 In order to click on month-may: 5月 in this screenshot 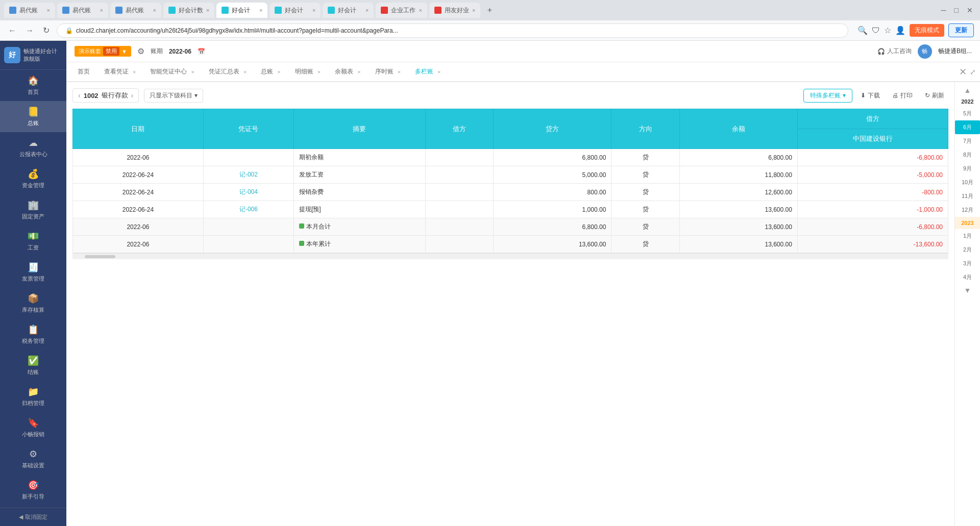, I will do `click(968, 113)`.